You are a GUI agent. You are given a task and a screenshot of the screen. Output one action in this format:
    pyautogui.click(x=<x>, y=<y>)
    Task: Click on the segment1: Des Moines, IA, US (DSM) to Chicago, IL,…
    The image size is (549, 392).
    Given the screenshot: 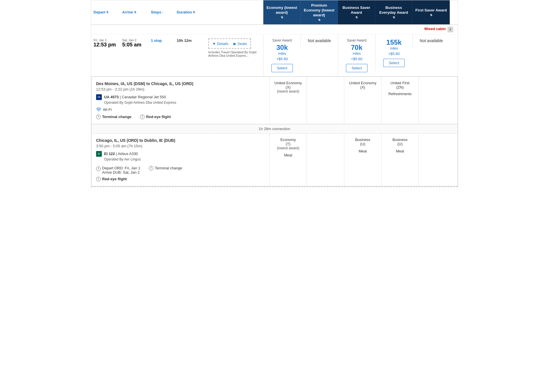 What is the action you would take?
    pyautogui.click(x=274, y=100)
    